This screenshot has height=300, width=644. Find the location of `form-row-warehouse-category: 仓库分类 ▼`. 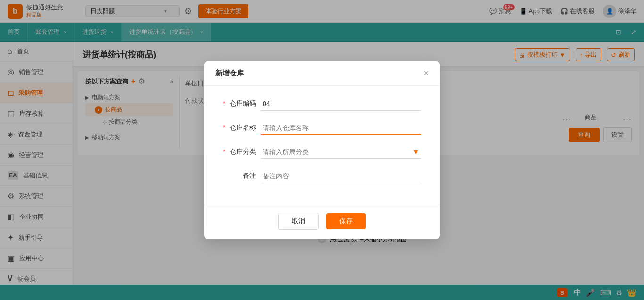

form-row-warehouse-category: 仓库分类 ▼ is located at coordinates (322, 152).